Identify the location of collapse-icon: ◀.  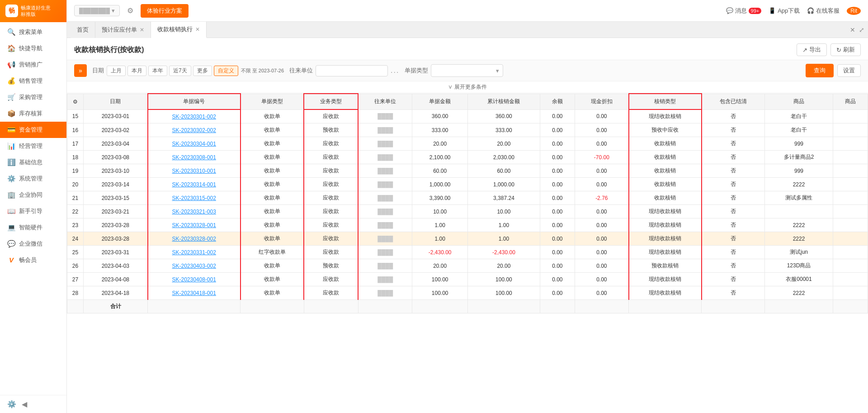
(24, 404).